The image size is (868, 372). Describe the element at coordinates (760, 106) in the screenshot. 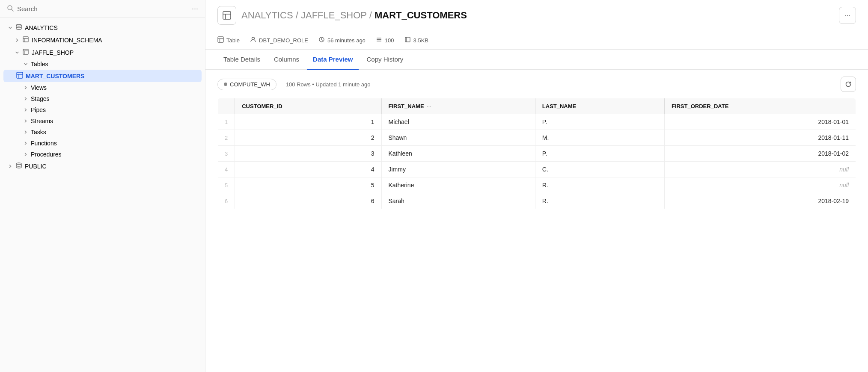

I see `col-header-first-order-date: FIRST_ORDER_DATE` at that location.